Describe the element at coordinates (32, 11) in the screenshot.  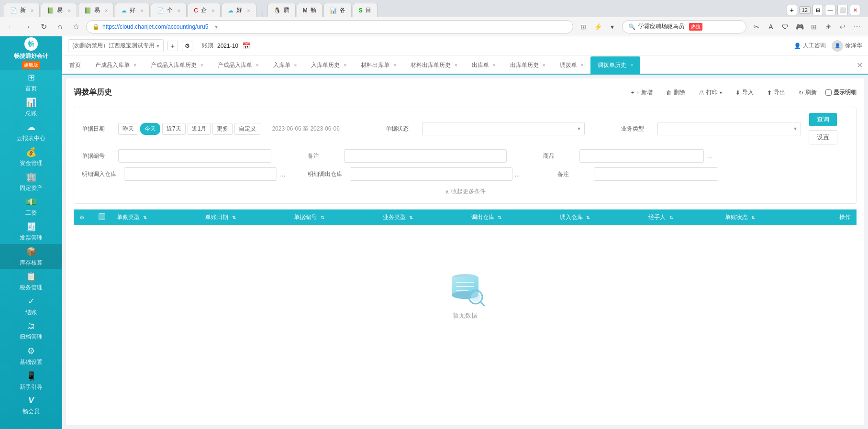
I see `tab-close-0: ×` at that location.